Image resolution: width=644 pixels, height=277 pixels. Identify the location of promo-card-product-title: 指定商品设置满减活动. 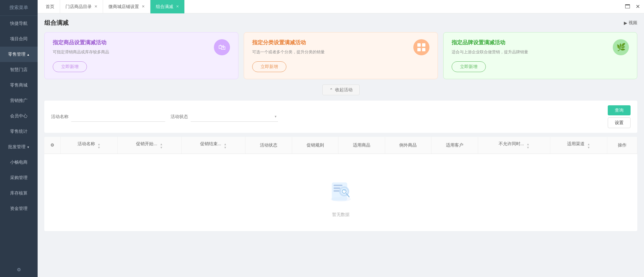
(141, 43).